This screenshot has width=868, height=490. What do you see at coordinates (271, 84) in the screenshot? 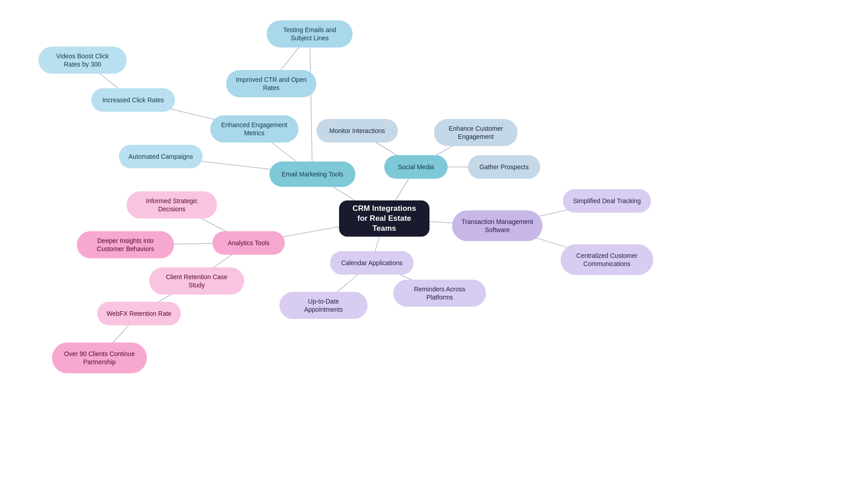
I see `node-improved_ctr: Improved CTR and Open Rates` at bounding box center [271, 84].